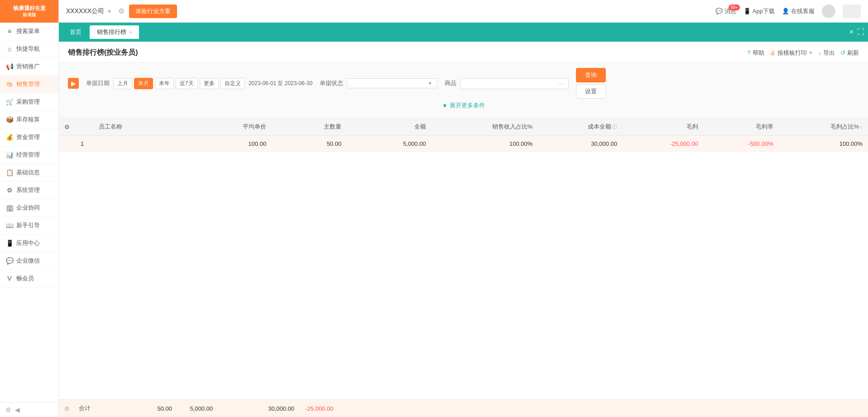 This screenshot has width=868, height=417. I want to click on sidebar-item-member: V 畅会员, so click(29, 279).